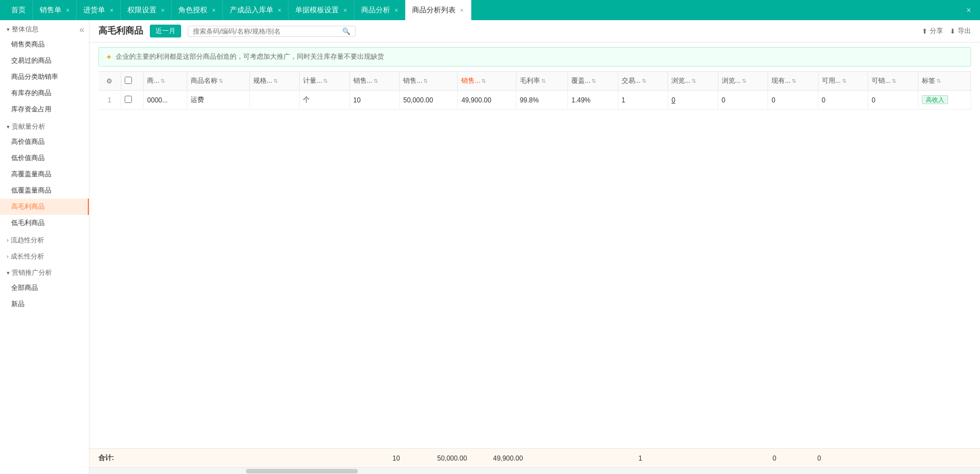 This screenshot has width=980, height=474. What do you see at coordinates (969, 10) in the screenshot?
I see `window-controls: ×` at bounding box center [969, 10].